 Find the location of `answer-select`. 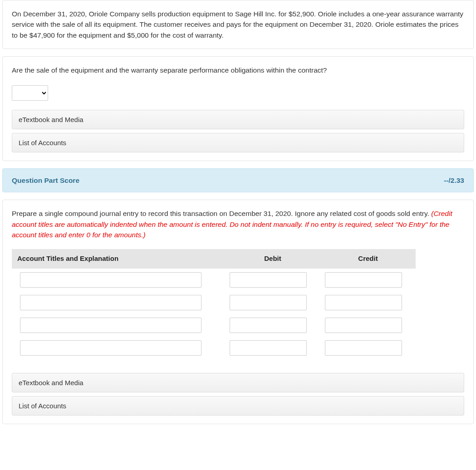

answer-select is located at coordinates (30, 93).